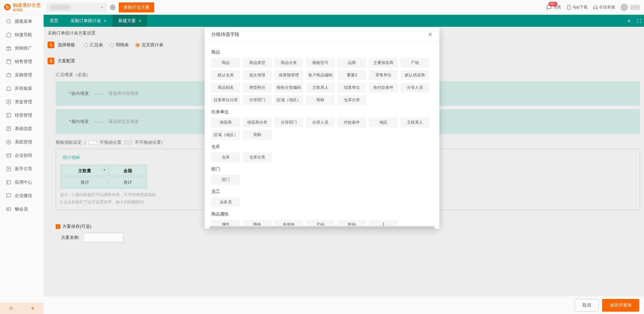  What do you see at coordinates (383, 123) in the screenshot?
I see `field-item: 地区` at bounding box center [383, 123].